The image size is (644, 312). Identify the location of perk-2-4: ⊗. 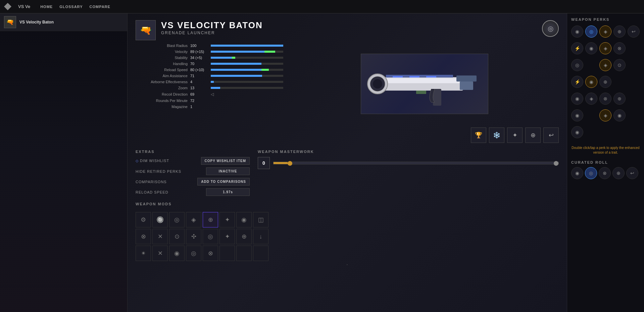
(620, 48).